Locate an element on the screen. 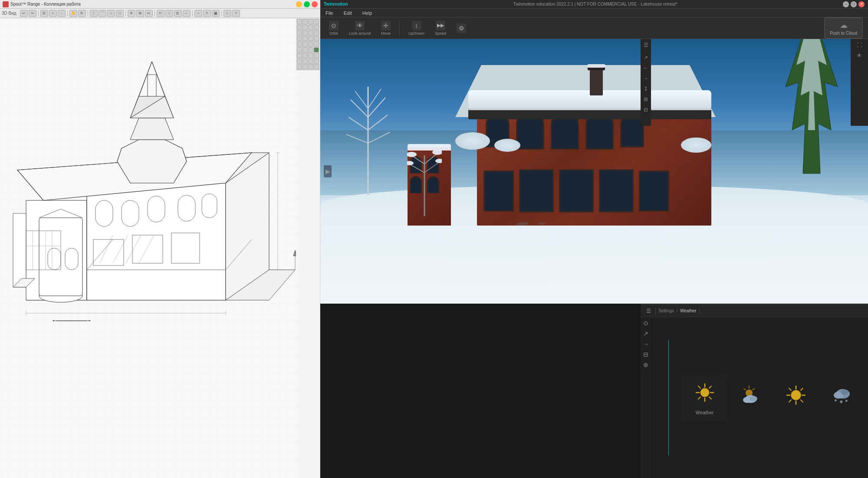 The height and width of the screenshot is (478, 868). look-around-btn: 👁 Look around is located at coordinates (360, 28).